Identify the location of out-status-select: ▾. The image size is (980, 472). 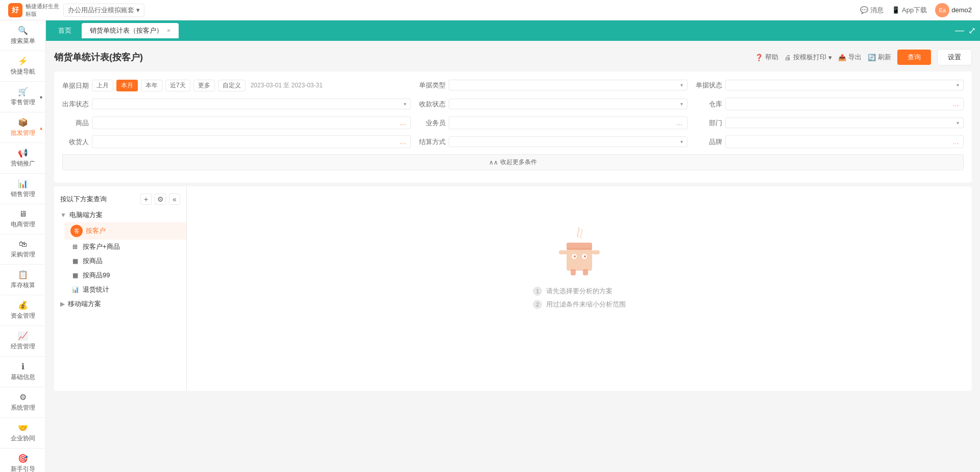
(251, 104).